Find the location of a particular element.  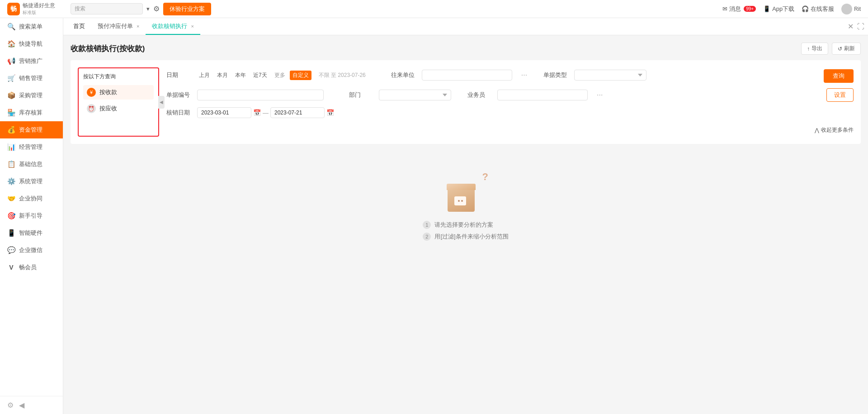

sidebar-label-purchase: 采购管理 is located at coordinates (31, 95).